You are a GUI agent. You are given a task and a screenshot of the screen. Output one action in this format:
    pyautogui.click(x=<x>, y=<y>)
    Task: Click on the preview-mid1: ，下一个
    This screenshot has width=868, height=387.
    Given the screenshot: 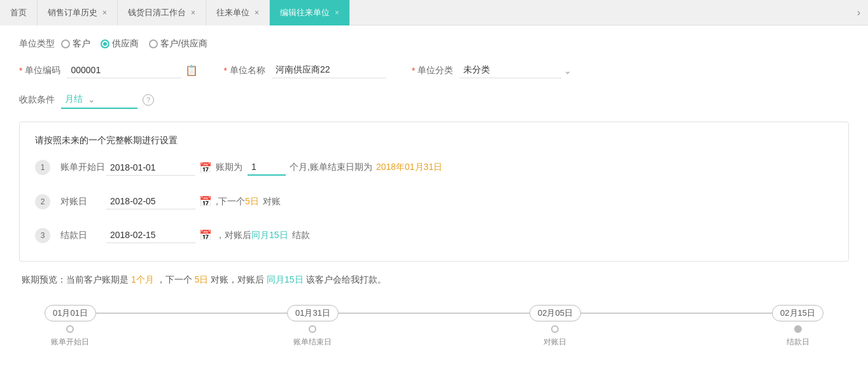 What is the action you would take?
    pyautogui.click(x=174, y=279)
    